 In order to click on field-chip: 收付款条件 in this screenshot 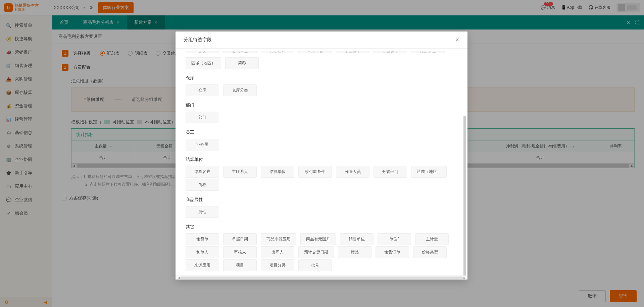, I will do `click(315, 172)`.